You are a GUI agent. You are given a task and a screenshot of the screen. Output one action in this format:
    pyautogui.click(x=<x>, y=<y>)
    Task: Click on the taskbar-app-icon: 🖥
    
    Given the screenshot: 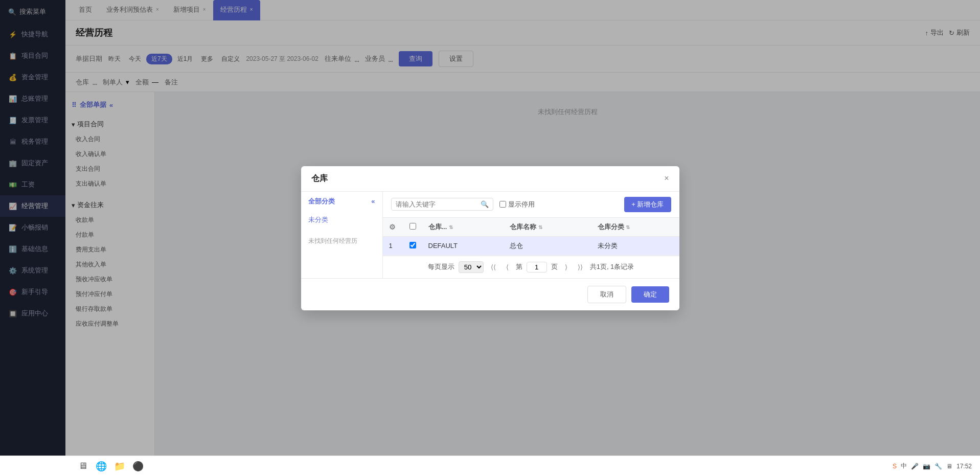 What is the action you would take?
    pyautogui.click(x=83, y=466)
    